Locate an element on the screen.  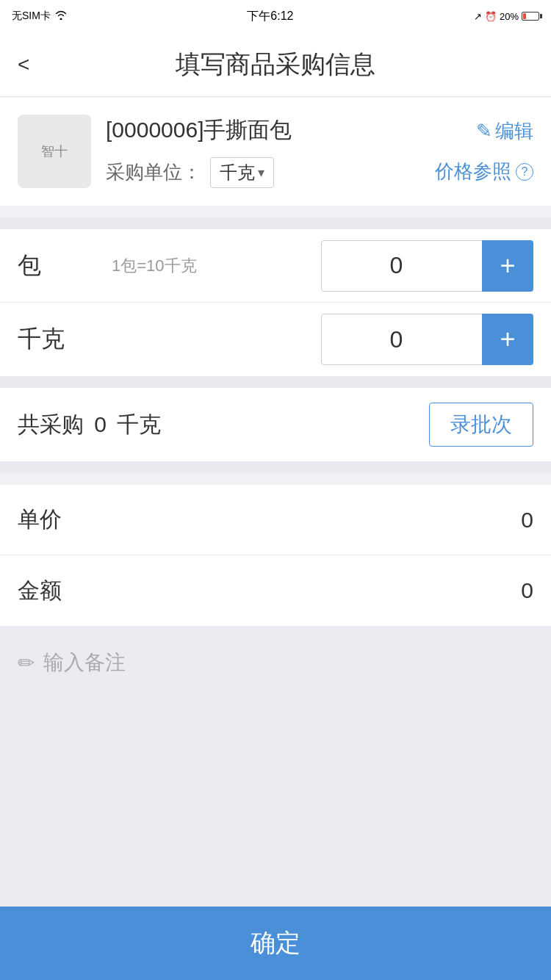
unit-price-label: 单价 is located at coordinates (40, 520).